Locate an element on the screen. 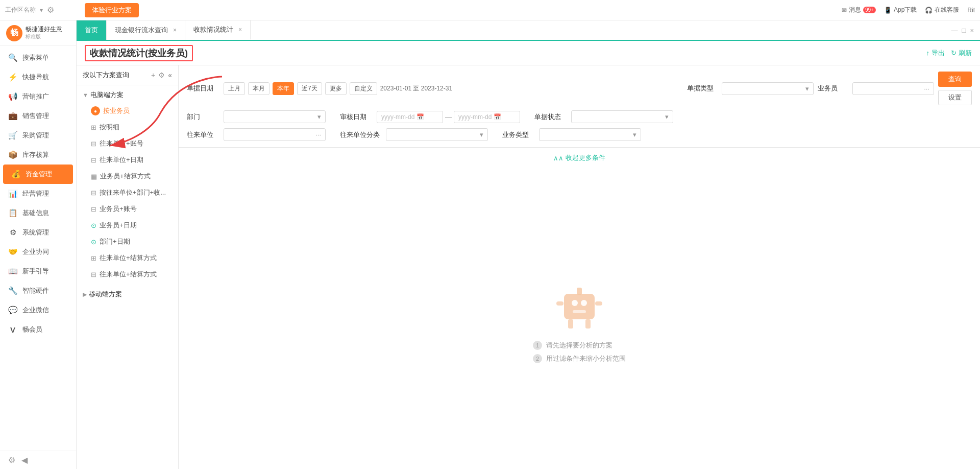 This screenshot has width=980, height=469. salesperson-ellipsis: ··· is located at coordinates (927, 89).